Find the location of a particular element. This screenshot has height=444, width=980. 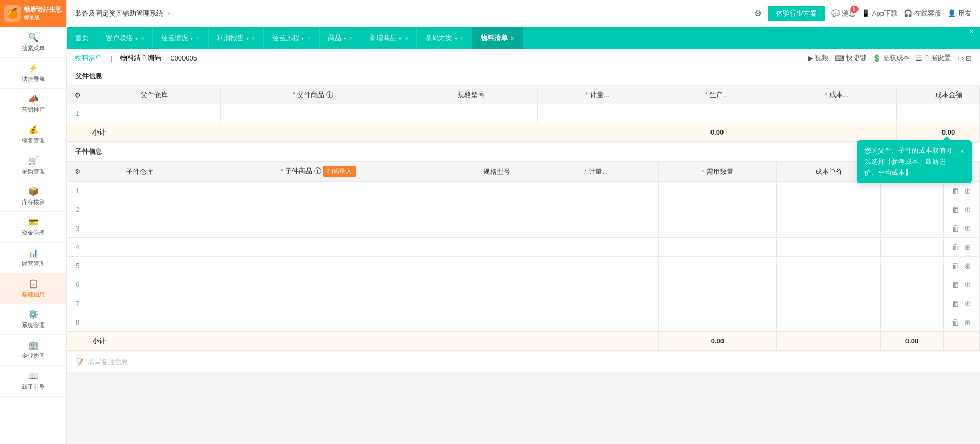

tab-add-goods-close: × is located at coordinates (406, 38).